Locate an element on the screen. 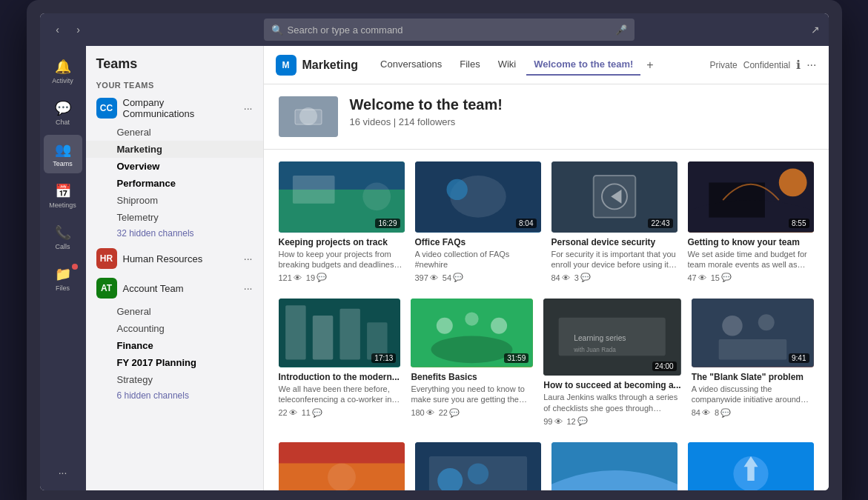  nav-label-activity: Activity is located at coordinates (62, 81).